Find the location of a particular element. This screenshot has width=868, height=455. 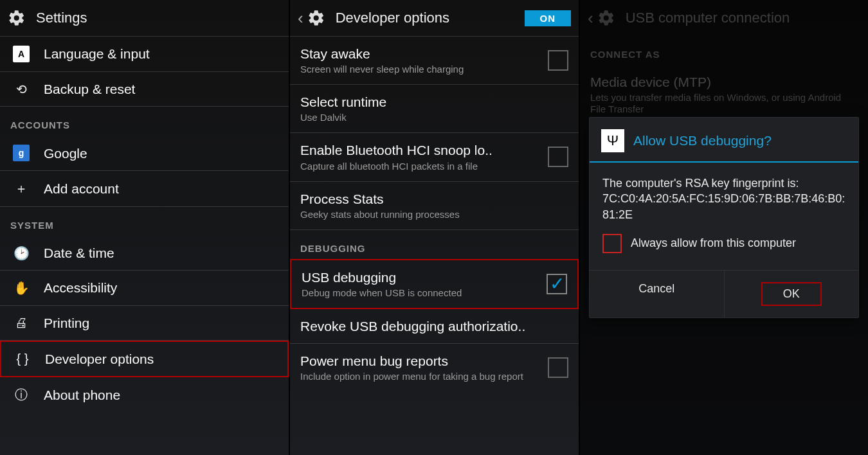

dialog-cancel-button: Cancel is located at coordinates (657, 294).